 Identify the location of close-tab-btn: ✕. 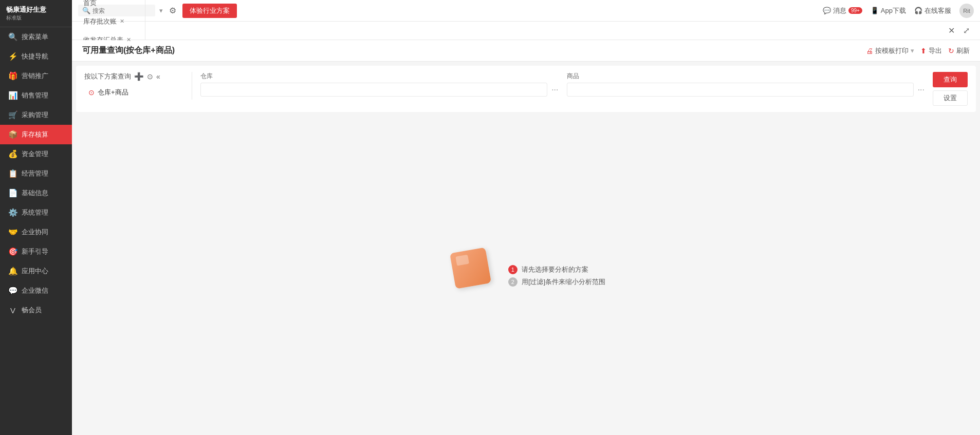
(952, 31).